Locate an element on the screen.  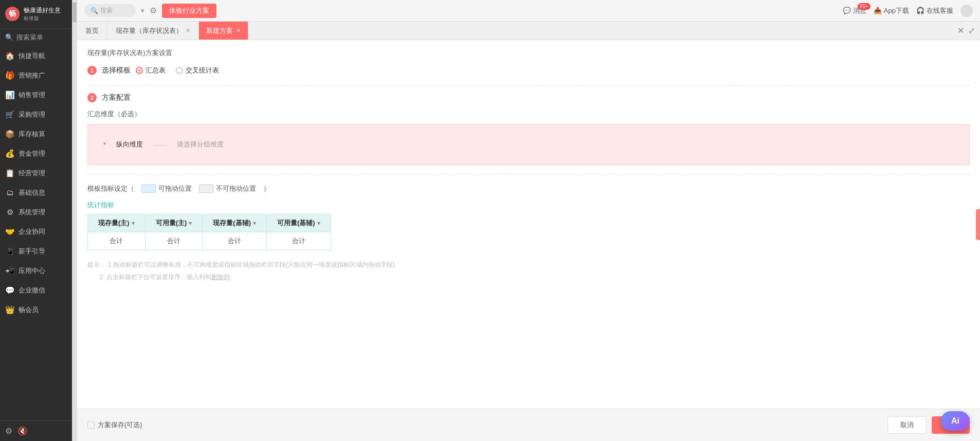
tip1-text: 1.拖动标题栏可以调整布局，不可跨维度或指标区域拖动栏目字段(只能在同一维度或指… is located at coordinates (251, 265).